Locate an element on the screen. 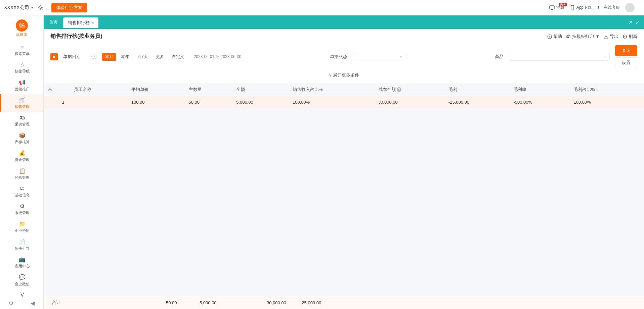 Image resolution: width=644 pixels, height=309 pixels. status-select: ▼ is located at coordinates (380, 57).